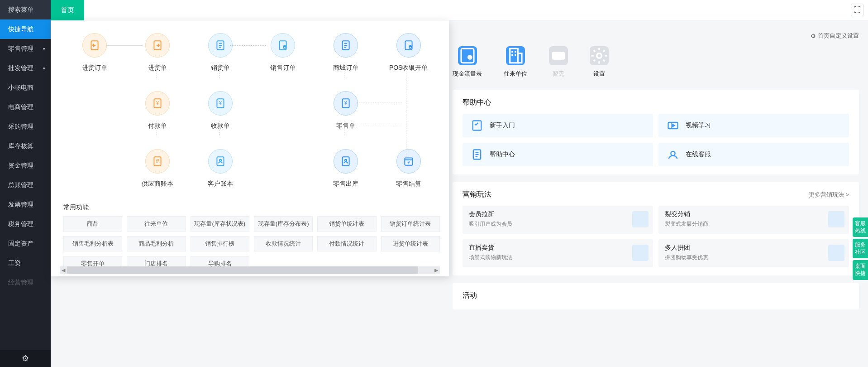  What do you see at coordinates (25, 146) in the screenshot?
I see `sidebar-item-inventory: 库存核算` at bounding box center [25, 146].